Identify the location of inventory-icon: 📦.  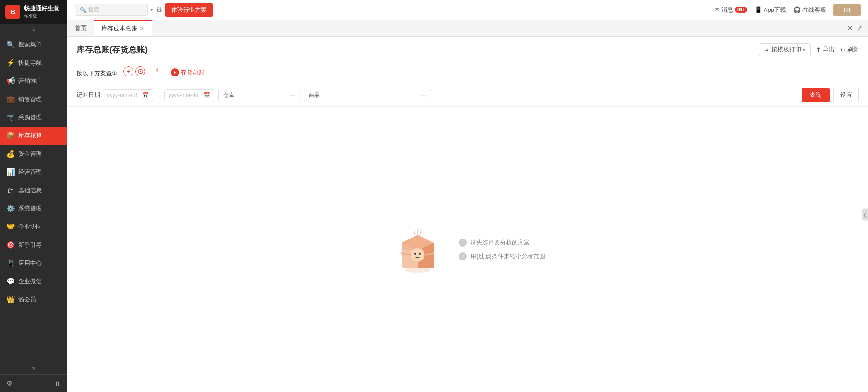
(10, 136).